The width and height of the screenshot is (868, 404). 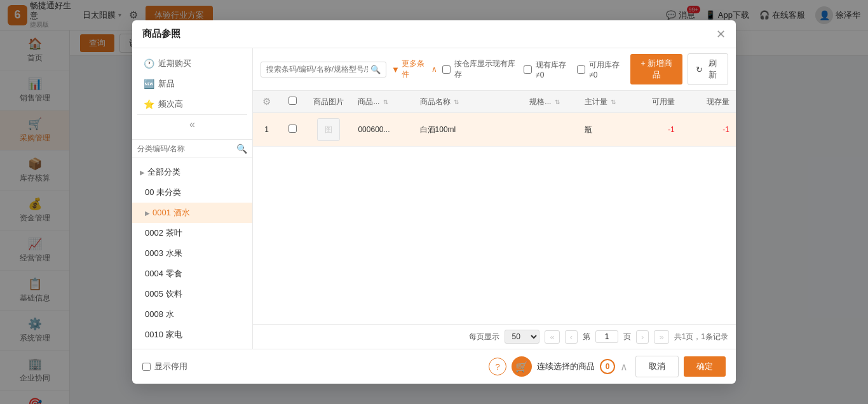 What do you see at coordinates (186, 149) in the screenshot?
I see `category-search-input` at bounding box center [186, 149].